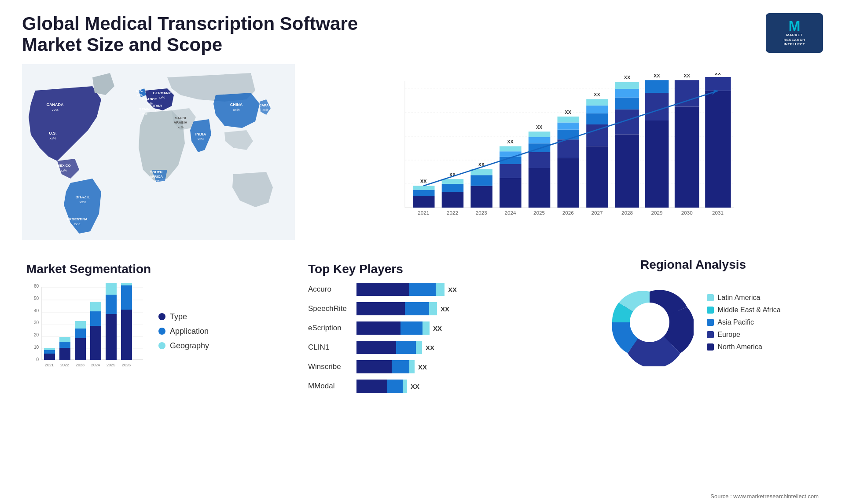 The height and width of the screenshot is (504, 845). Describe the element at coordinates (80, 365) in the screenshot. I see `svg-text: 2023` at that location.